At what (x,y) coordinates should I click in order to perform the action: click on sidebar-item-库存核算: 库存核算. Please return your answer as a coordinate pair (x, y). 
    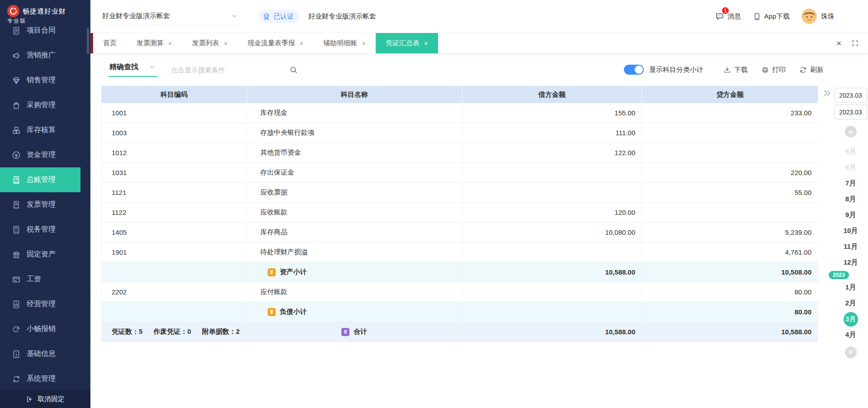
    Looking at the image, I should click on (40, 130).